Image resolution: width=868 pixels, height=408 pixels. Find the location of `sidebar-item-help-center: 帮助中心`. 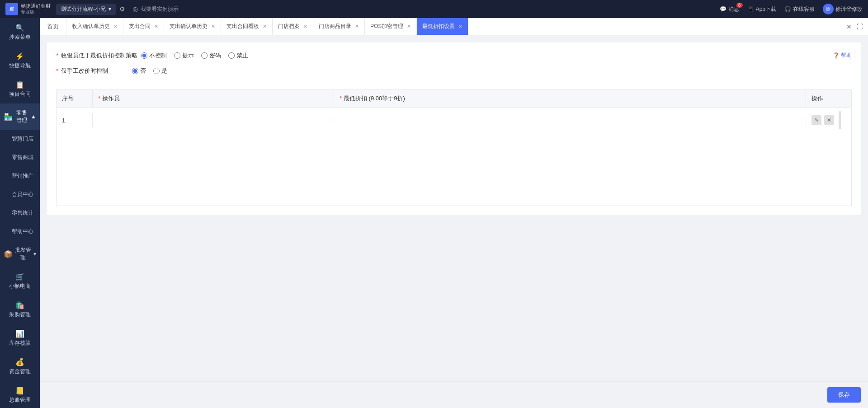

sidebar-item-help-center: 帮助中心 is located at coordinates (20, 231).